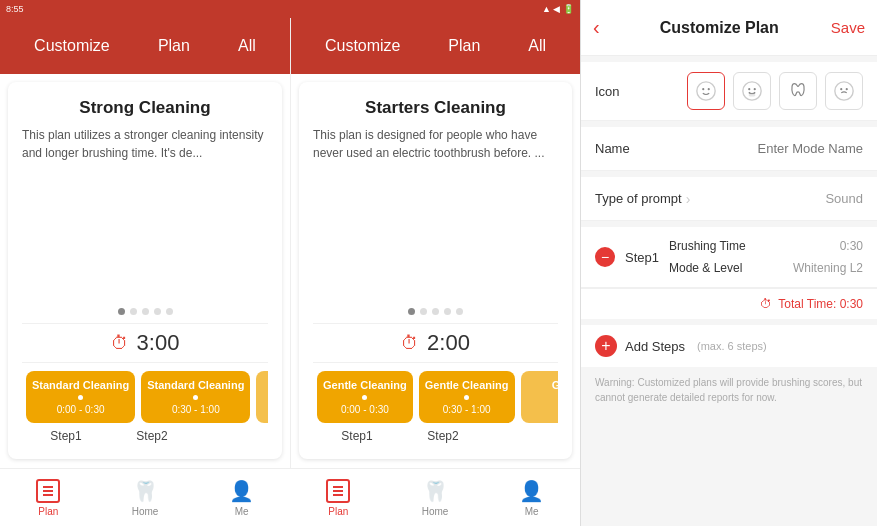 This screenshot has height=526, width=877. Describe the element at coordinates (364, 398) in the screenshot. I see `s-step1-dot` at that location.